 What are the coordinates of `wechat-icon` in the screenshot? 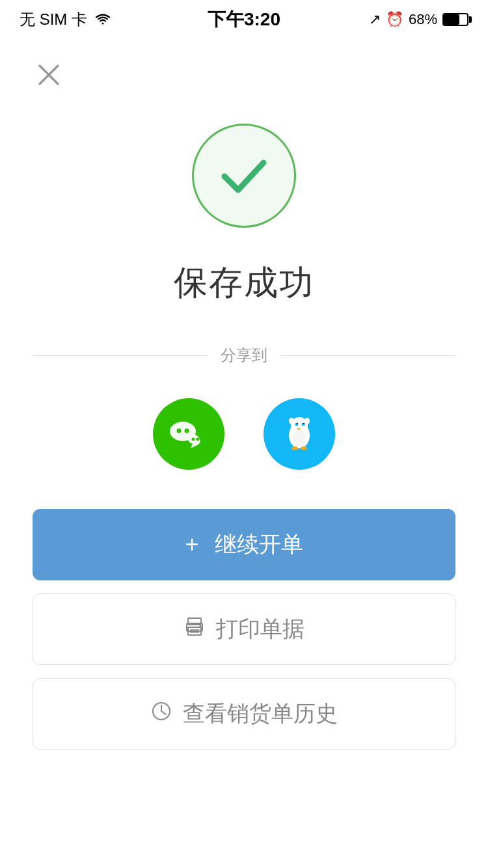 It's located at (189, 435).